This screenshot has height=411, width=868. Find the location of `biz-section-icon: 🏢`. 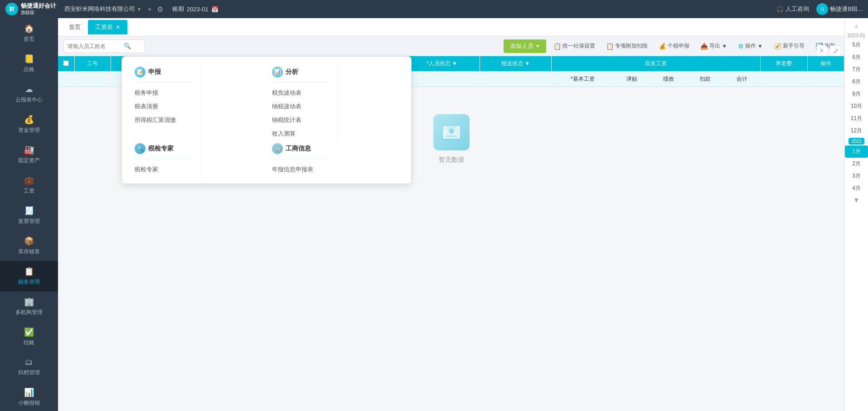

biz-section-icon: 🏢 is located at coordinates (277, 149).